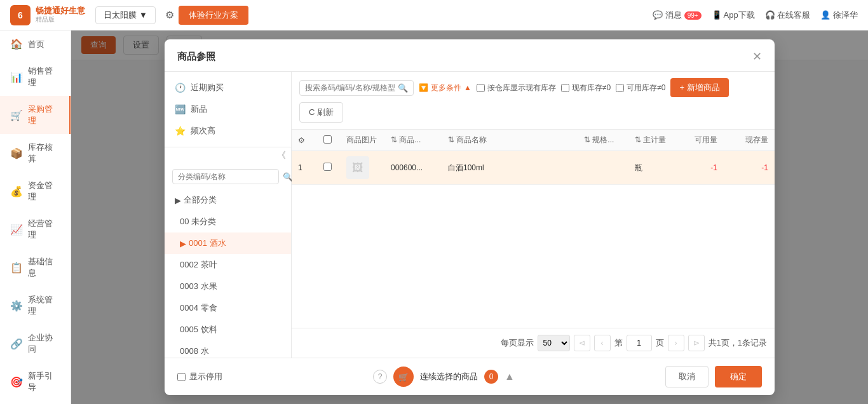 This screenshot has width=868, height=404. Describe the element at coordinates (394, 140) in the screenshot. I see `sort-icon: ⇅` at that location.